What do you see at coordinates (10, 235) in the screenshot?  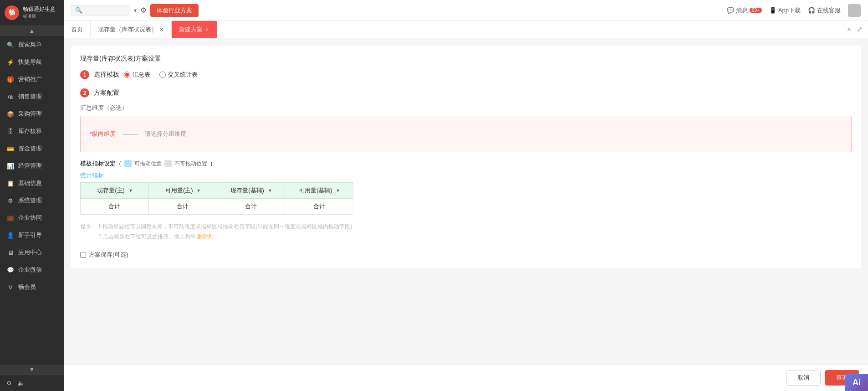 I see `user-plus-icon: 👤` at bounding box center [10, 235].